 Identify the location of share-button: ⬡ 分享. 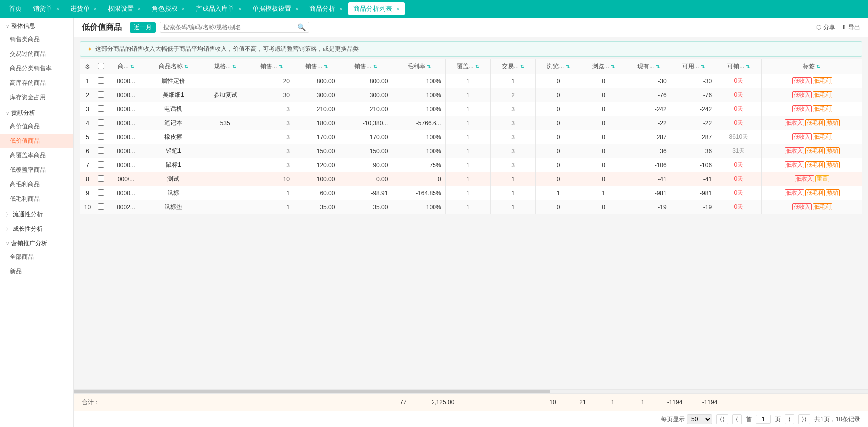
(826, 28).